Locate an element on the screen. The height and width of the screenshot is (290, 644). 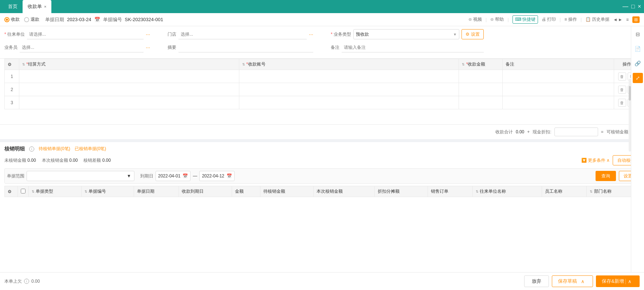
table-row: 2 🗑 ⊞ is located at coordinates (322, 90).